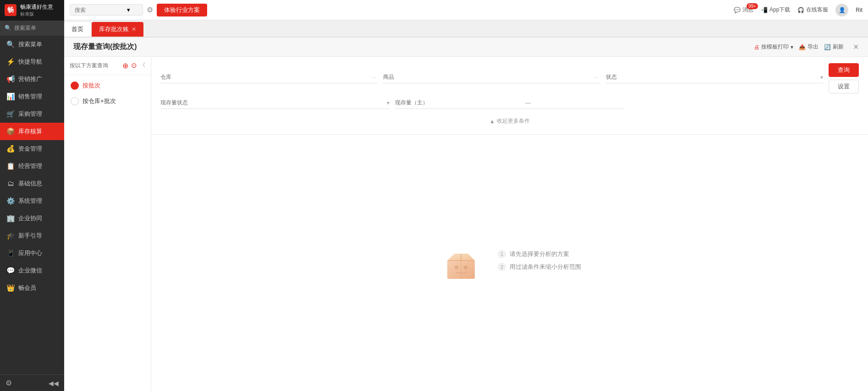 The height and width of the screenshot is (391, 868). What do you see at coordinates (374, 77) in the screenshot?
I see `warehouse-more-icon: ···` at bounding box center [374, 77].